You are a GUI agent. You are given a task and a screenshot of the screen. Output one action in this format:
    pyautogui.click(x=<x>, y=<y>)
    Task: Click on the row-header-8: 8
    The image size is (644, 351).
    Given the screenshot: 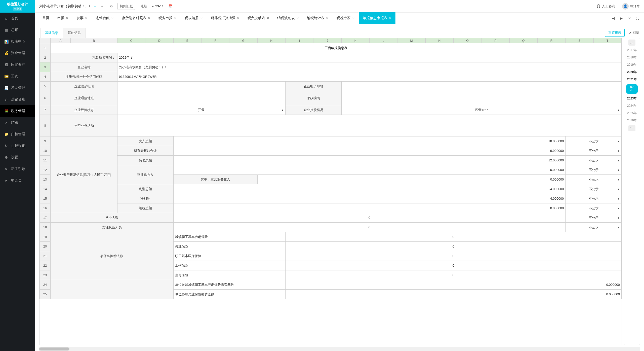 What is the action you would take?
    pyautogui.click(x=45, y=126)
    